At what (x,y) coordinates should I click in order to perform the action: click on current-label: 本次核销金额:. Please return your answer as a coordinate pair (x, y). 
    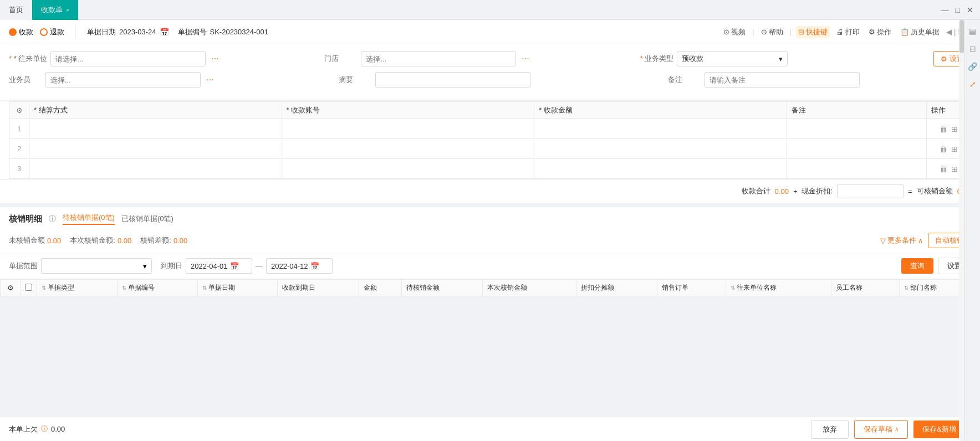
    Looking at the image, I should click on (93, 240).